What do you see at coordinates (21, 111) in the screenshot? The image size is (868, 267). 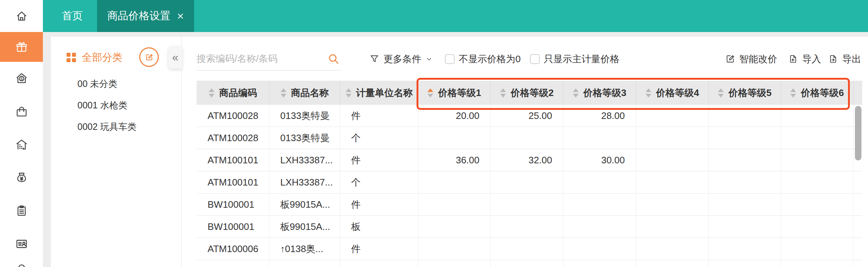 I see `sidebar-item-purchase` at bounding box center [21, 111].